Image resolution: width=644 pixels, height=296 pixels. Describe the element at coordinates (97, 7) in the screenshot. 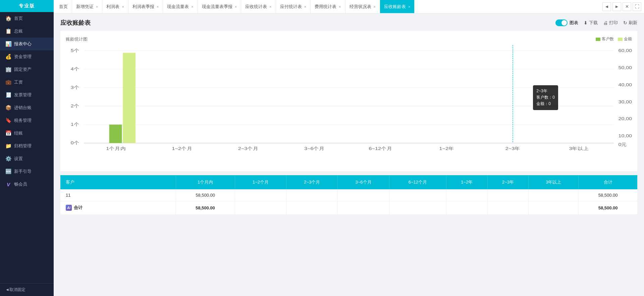

I see `tab-voucher-close: ×` at that location.